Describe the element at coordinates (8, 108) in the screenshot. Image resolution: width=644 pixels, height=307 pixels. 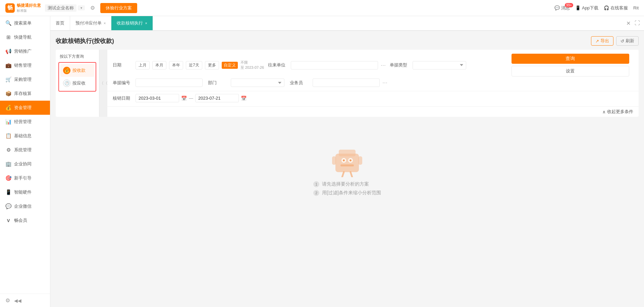
I see `finance-icon: 💰` at that location.